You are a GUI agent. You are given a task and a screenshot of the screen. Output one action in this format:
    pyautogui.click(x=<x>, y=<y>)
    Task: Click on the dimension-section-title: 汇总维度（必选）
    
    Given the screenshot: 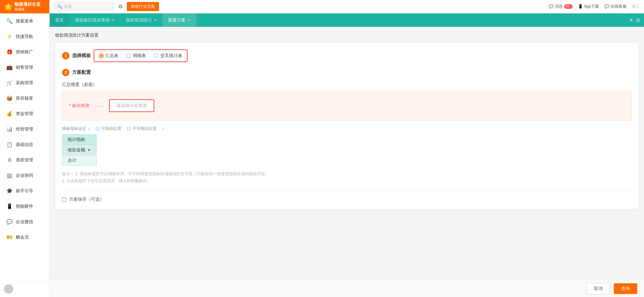 What is the action you would take?
    pyautogui.click(x=347, y=85)
    